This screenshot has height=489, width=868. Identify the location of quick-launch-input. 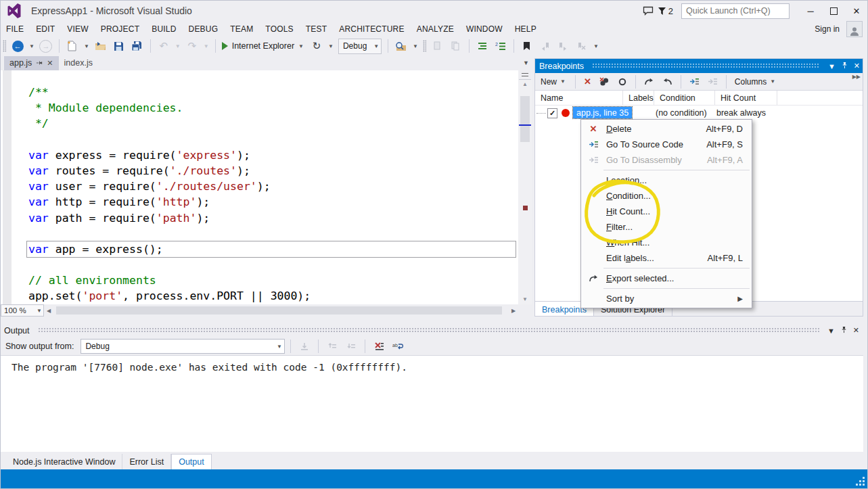
(740, 11).